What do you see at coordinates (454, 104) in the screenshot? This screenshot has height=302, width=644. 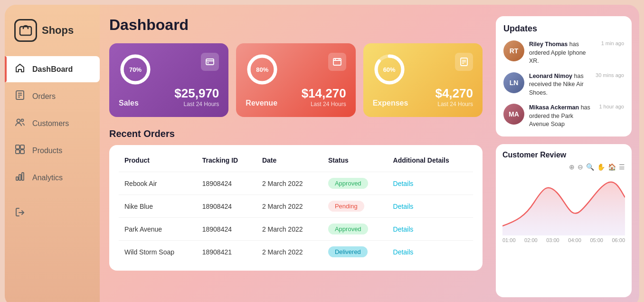 I see `expenses-sublabel: Last 24 Hours` at bounding box center [454, 104].